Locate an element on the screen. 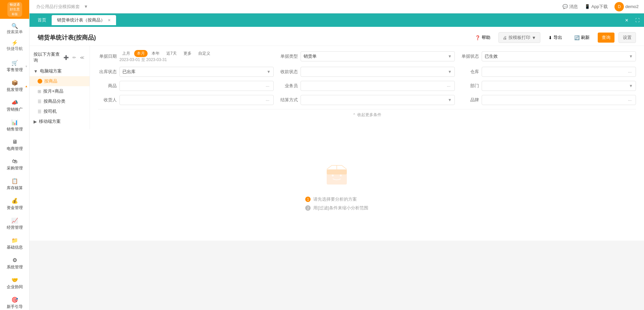 The width and height of the screenshot is (644, 310). user-avatar: D is located at coordinates (619, 7).